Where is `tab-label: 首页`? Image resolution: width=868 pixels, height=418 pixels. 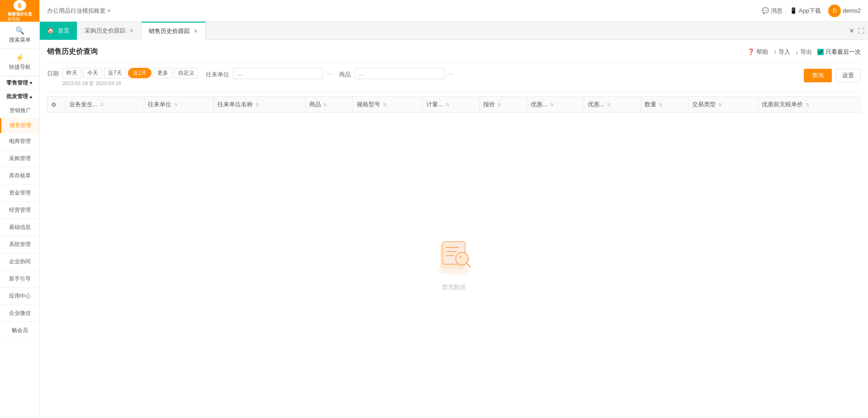
tab-label: 首页 is located at coordinates (64, 31).